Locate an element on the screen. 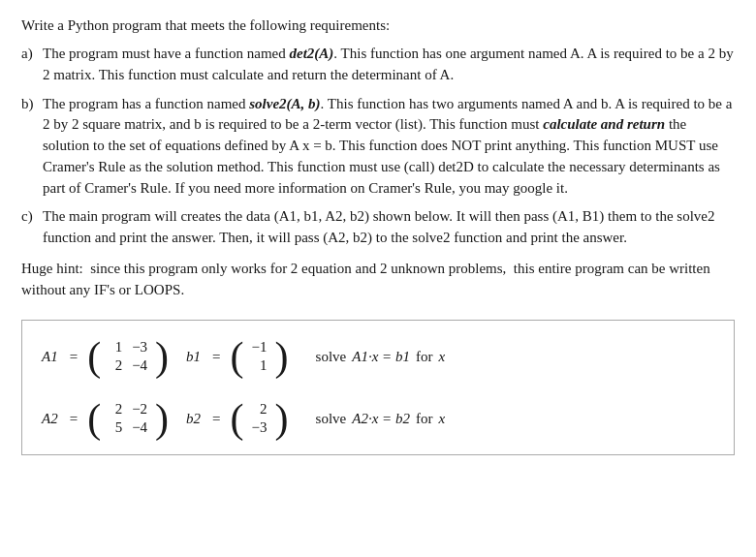 Image resolution: width=756 pixels, height=557 pixels. section-b-label: b) is located at coordinates (32, 147).